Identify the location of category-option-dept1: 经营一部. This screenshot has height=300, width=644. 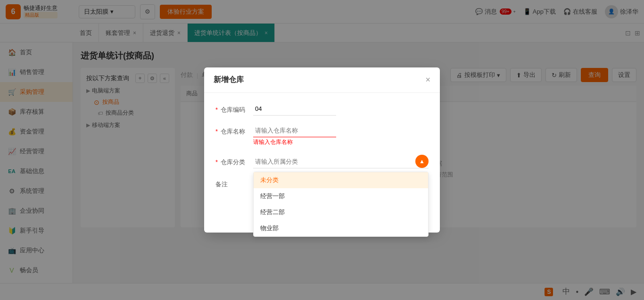
(341, 196).